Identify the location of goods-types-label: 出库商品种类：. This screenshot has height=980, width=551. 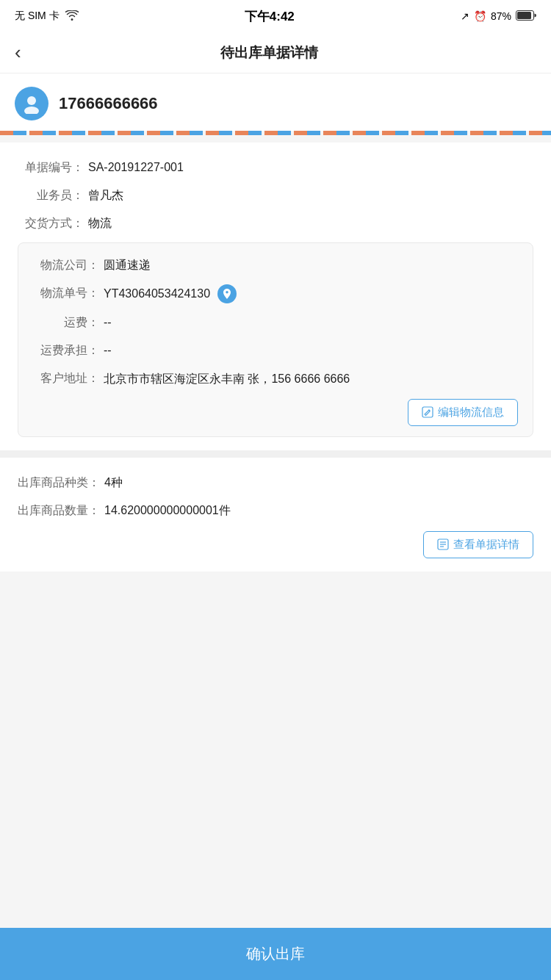
(59, 483).